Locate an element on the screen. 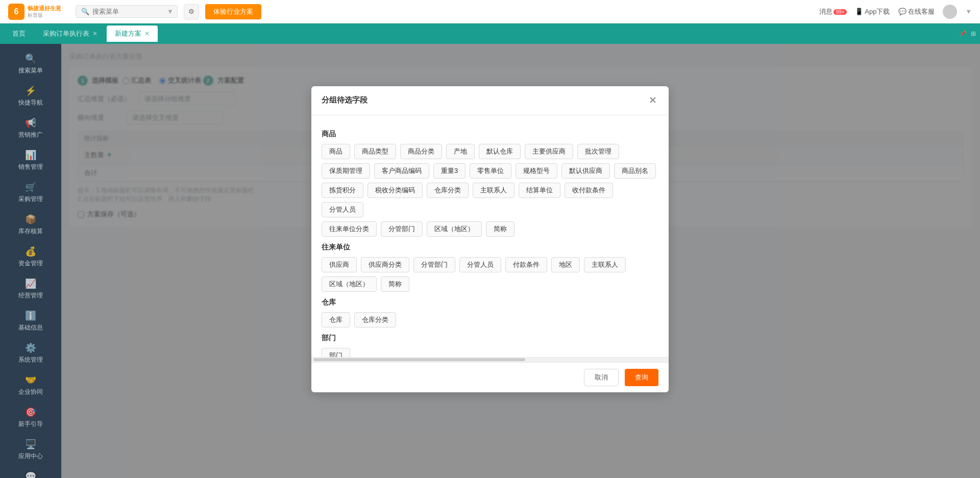  app-brand: 标普版 is located at coordinates (44, 15).